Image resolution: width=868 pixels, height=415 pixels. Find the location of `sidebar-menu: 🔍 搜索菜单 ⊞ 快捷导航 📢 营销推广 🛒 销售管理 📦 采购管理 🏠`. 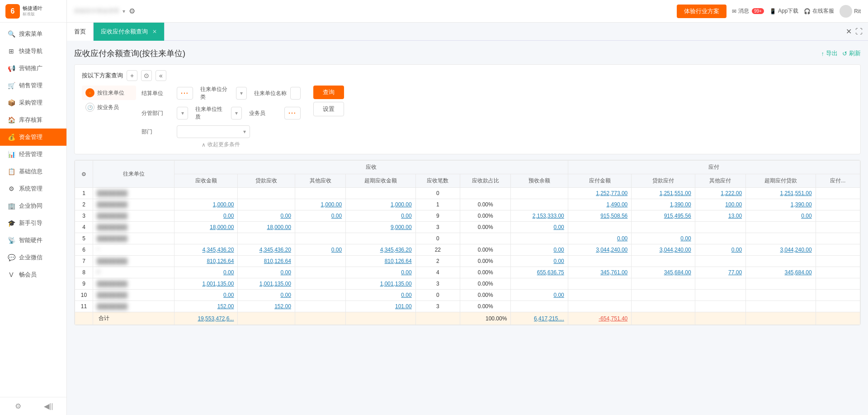

sidebar-menu: 🔍 搜索菜单 ⊞ 快捷导航 📢 营销推广 🛒 销售管理 📦 采购管理 🏠 is located at coordinates (33, 210).